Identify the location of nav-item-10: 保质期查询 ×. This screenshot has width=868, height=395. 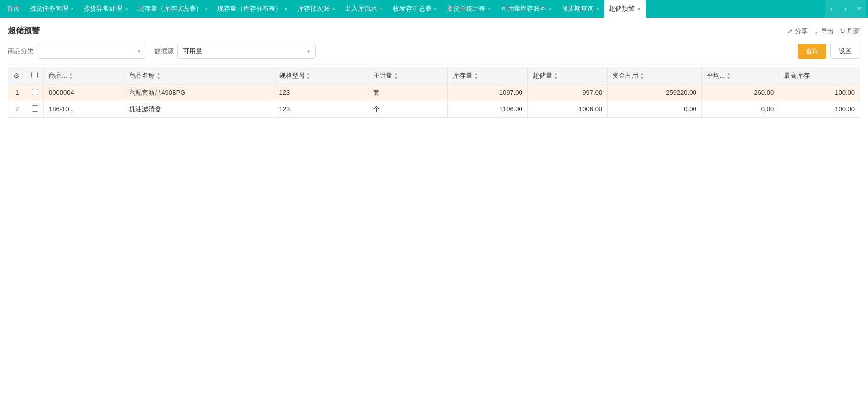
(580, 9).